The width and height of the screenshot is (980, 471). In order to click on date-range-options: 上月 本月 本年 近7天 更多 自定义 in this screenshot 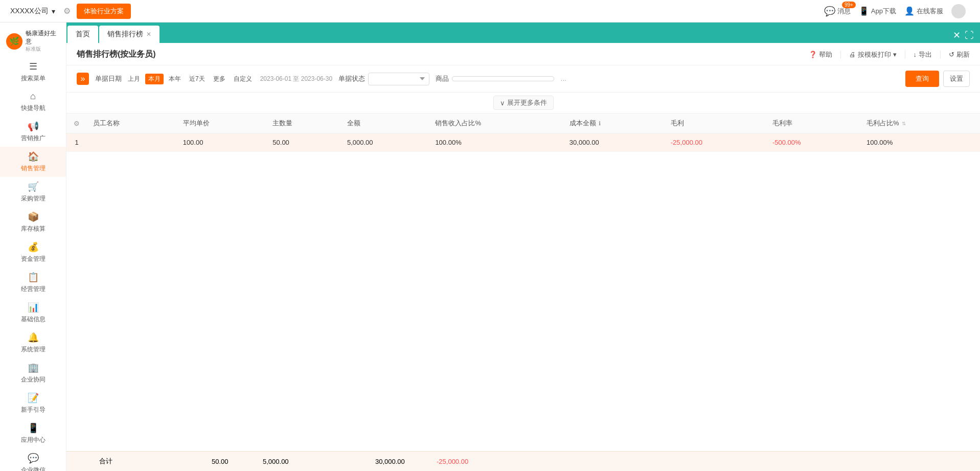, I will do `click(190, 79)`.